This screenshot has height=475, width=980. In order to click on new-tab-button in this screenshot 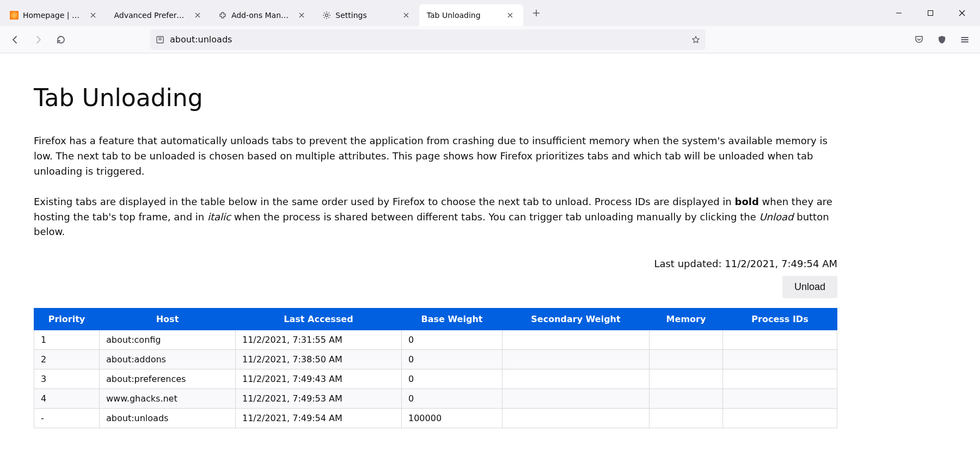, I will do `click(536, 13)`.